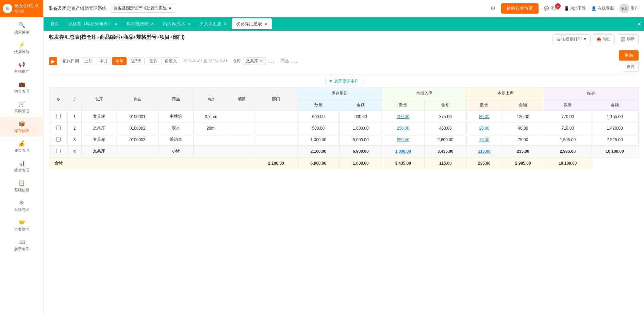 The width and height of the screenshot is (644, 314). Describe the element at coordinates (344, 140) in the screenshot. I see `table-row: 3 文具库 0100003 采访本 1,000.00 5,000.00 520.…` at that location.